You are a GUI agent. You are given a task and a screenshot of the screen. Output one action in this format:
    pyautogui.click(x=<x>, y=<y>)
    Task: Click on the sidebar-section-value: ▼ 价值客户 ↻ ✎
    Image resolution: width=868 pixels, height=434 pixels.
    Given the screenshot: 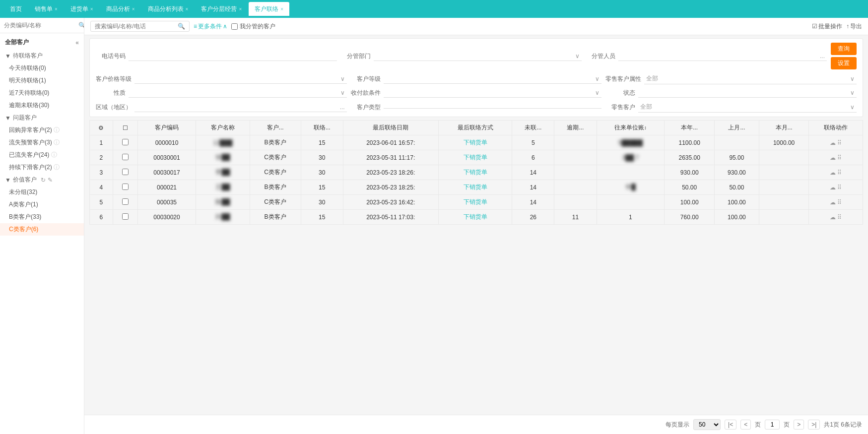 What is the action you would take?
    pyautogui.click(x=42, y=180)
    